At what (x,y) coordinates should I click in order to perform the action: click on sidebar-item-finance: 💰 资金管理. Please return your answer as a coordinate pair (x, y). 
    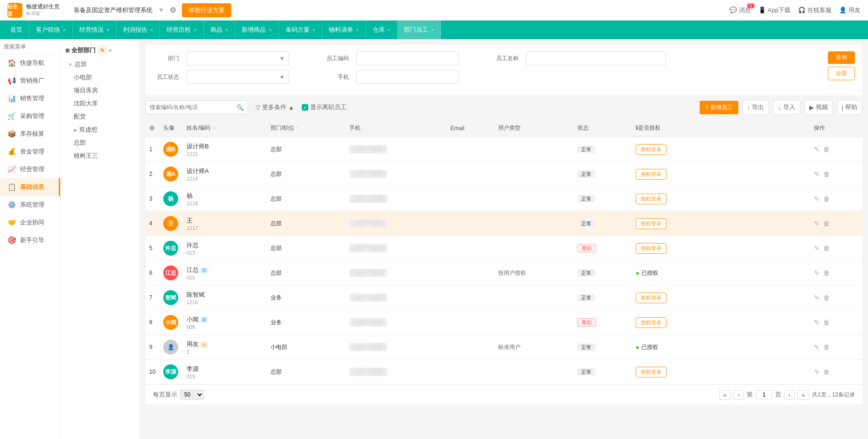
    Looking at the image, I should click on (30, 152).